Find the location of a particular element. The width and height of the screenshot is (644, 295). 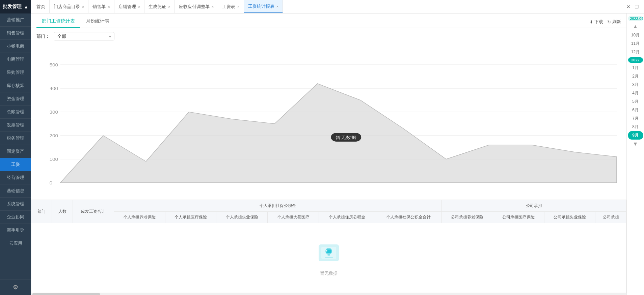

refresh-button: ↻ 刷新 is located at coordinates (614, 22).